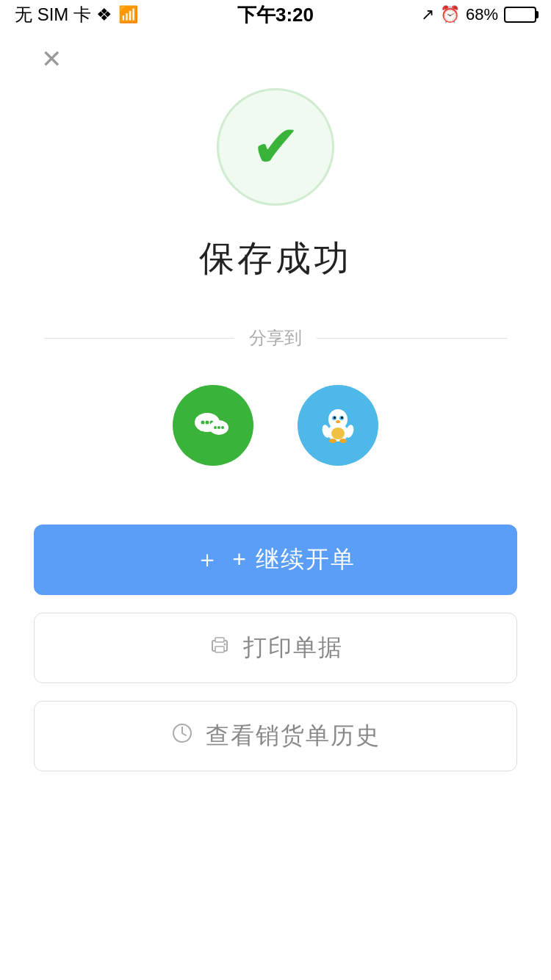 This screenshot has height=980, width=551. Describe the element at coordinates (411, 338) in the screenshot. I see `divider-right` at that location.